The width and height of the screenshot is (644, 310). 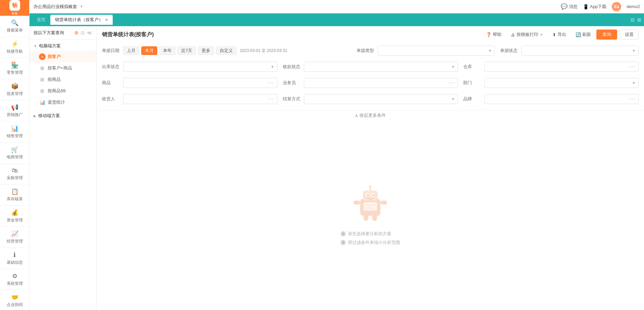 I want to click on message-btn: 💬 消息, so click(x=569, y=7).